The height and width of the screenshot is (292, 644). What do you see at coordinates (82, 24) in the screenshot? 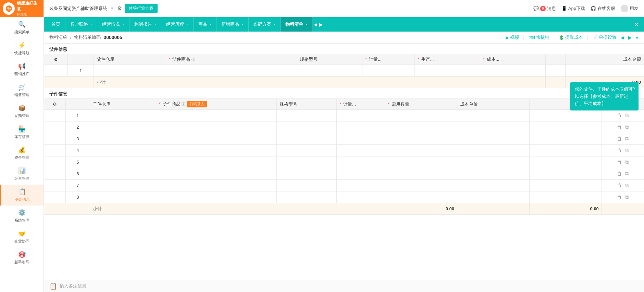
I see `tab-client: 客户联络 ×` at bounding box center [82, 24].